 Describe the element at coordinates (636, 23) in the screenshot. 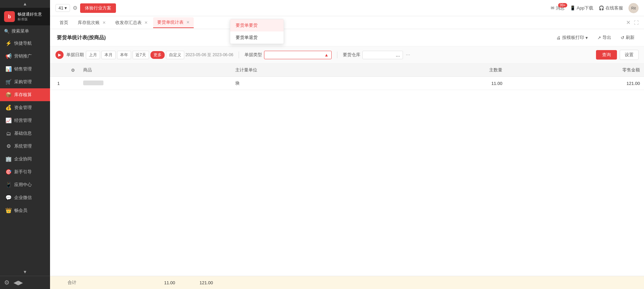

I see `tab-fullscreen: ⛶` at that location.